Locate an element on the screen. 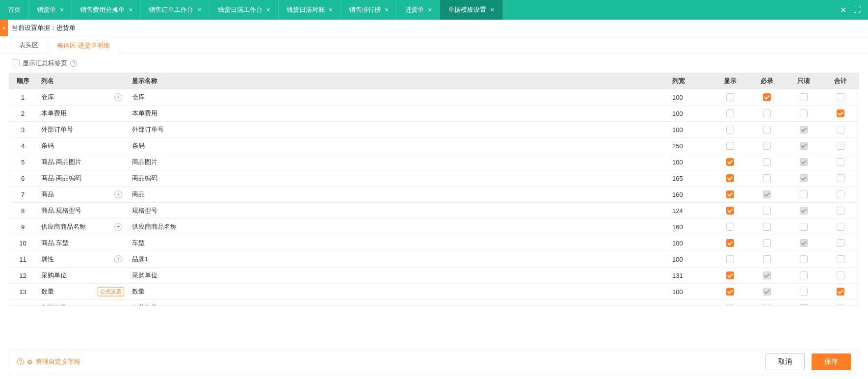  top-tab: 钱货日清对账× is located at coordinates (310, 10).